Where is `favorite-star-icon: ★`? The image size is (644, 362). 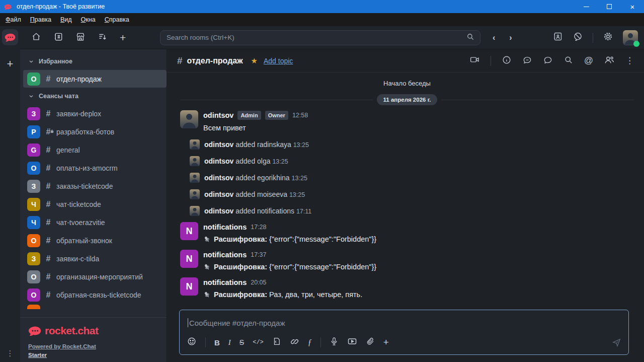 favorite-star-icon: ★ is located at coordinates (255, 61).